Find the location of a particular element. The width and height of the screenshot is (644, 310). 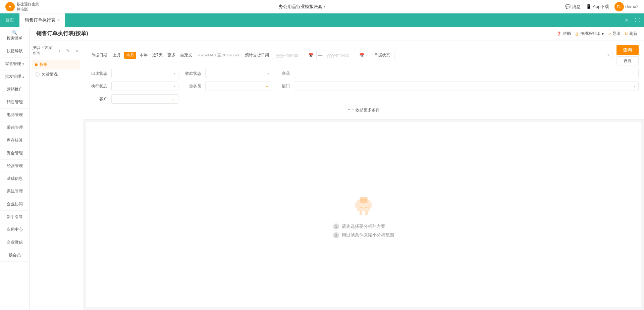

sidebar-item-basic-label: 基础信息 is located at coordinates (15, 178).